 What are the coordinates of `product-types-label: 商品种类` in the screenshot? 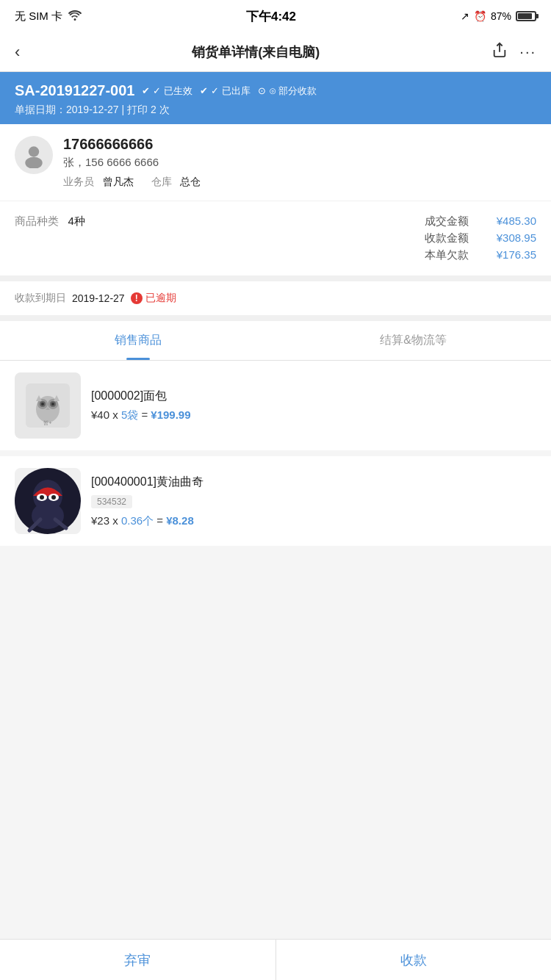 It's located at (37, 220).